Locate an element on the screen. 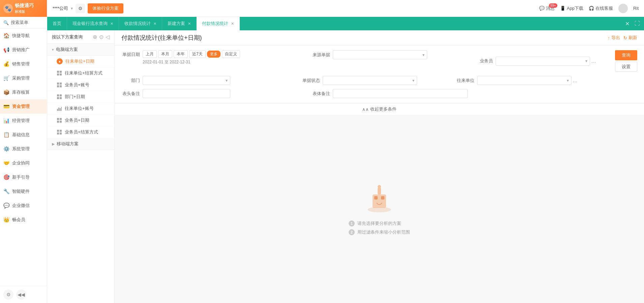 This screenshot has height=303, width=644. sidebar-item-nav-sales: 💰 销售管理 is located at coordinates (24, 64).